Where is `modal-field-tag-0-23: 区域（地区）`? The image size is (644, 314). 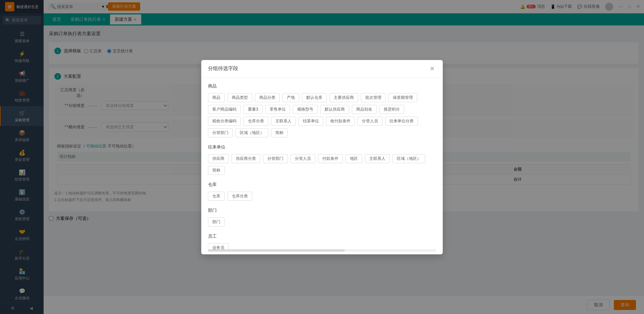
modal-field-tag-0-23: 区域（地区） is located at coordinates (252, 133).